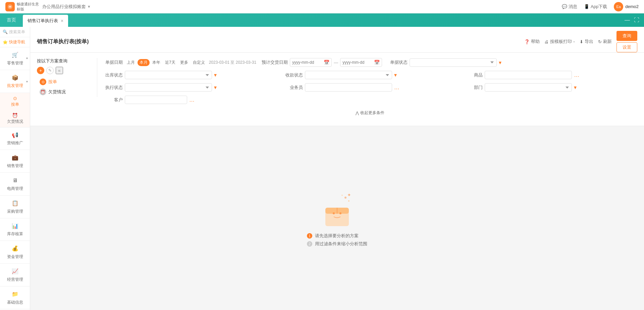 This screenshot has width=644, height=310. I want to click on sidebar-sub-item-debt: ⏰ 欠货情况, so click(15, 119).